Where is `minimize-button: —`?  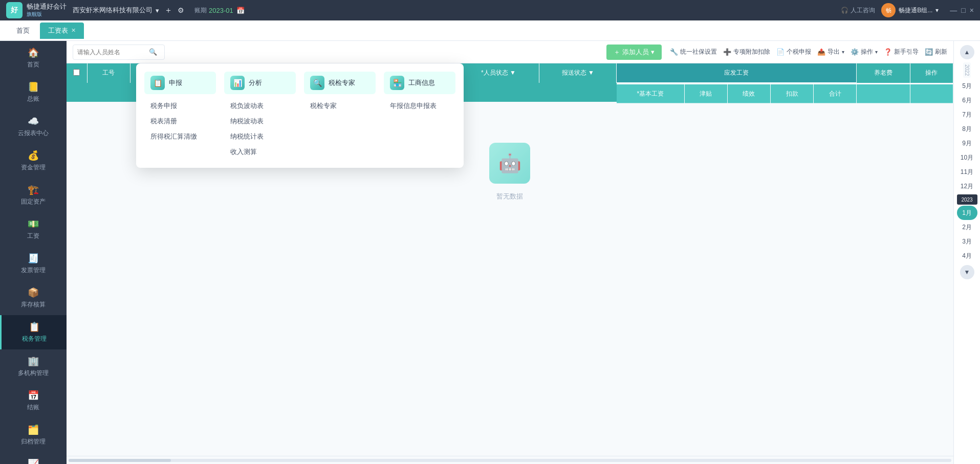
minimize-button: — is located at coordinates (953, 10).